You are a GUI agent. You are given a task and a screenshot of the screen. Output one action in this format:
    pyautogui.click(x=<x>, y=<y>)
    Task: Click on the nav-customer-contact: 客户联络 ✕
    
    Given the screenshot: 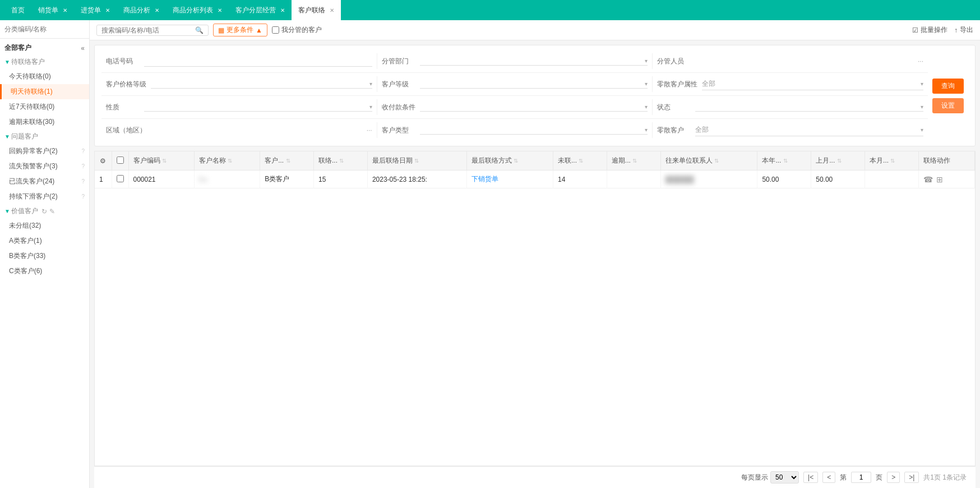 What is the action you would take?
    pyautogui.click(x=316, y=10)
    